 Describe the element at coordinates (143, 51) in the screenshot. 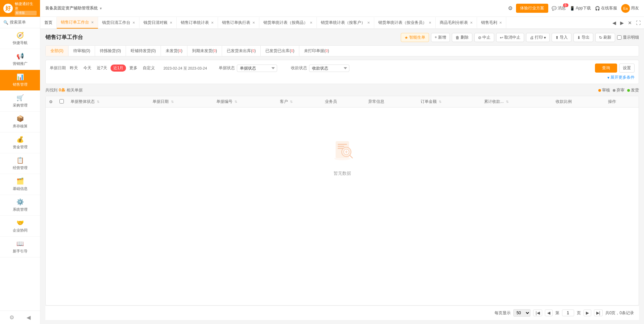

I see `filter-tab-wangpu: 旺铺待发货(0)` at that location.